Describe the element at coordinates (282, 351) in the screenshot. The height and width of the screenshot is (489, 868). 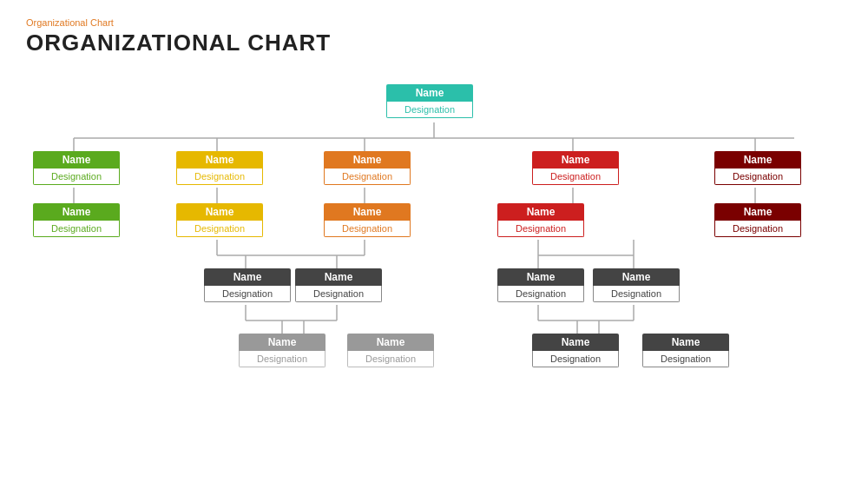
I see `node-l4-0: Name Designation` at that location.